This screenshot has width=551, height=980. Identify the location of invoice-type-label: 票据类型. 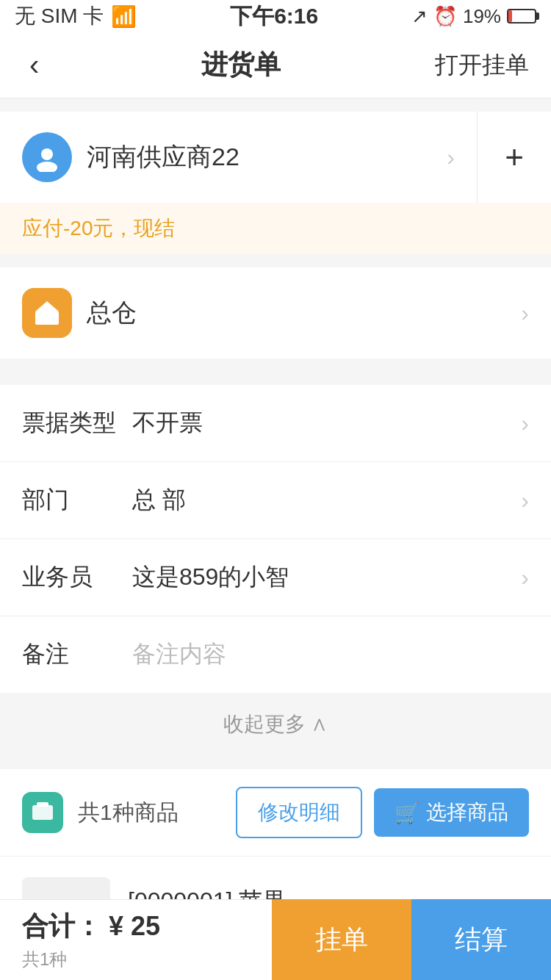
(70, 423).